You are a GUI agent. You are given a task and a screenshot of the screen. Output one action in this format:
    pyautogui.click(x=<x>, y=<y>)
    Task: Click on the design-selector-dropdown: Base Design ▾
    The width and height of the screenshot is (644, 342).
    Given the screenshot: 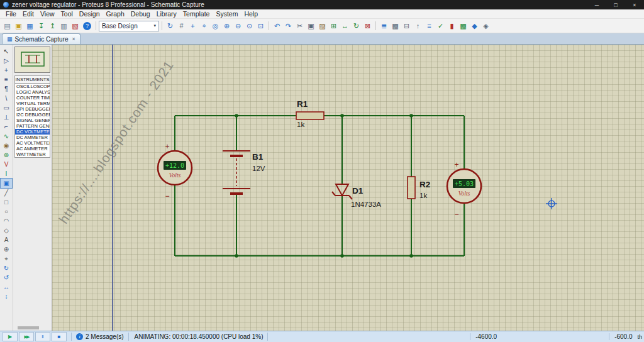 What is the action you would take?
    pyautogui.click(x=129, y=26)
    